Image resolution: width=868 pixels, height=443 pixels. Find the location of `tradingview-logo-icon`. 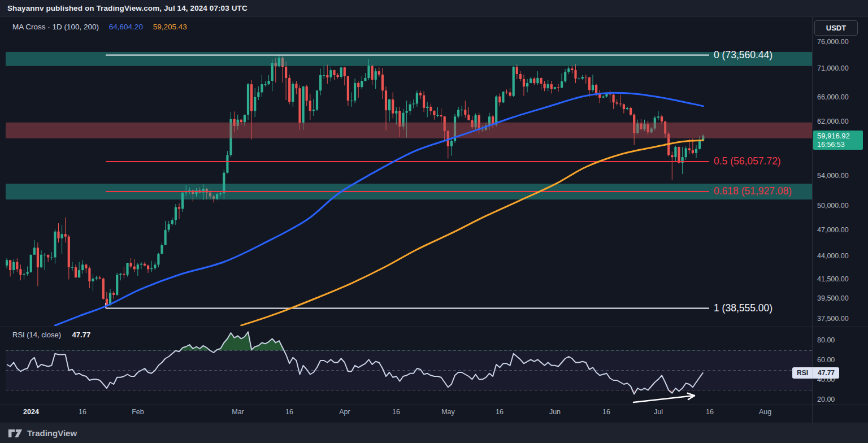

tradingview-logo-icon is located at coordinates (15, 433).